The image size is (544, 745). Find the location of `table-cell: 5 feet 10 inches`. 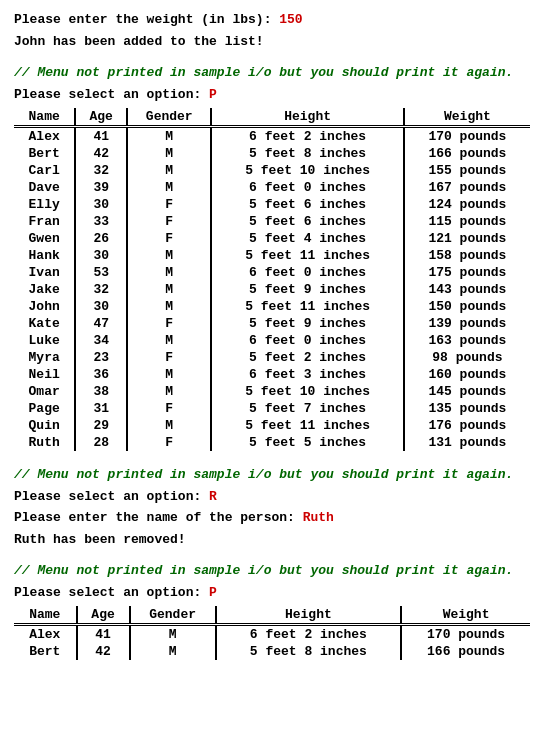

table-cell: 5 feet 10 inches is located at coordinates (307, 392).